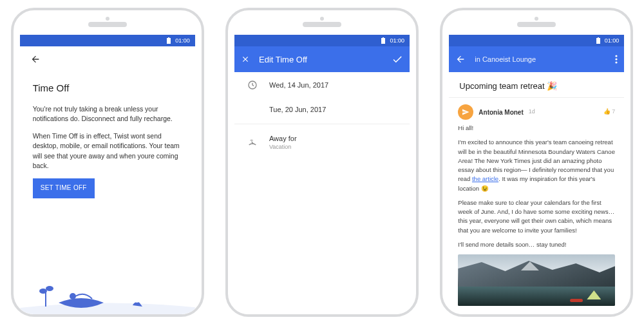  What do you see at coordinates (64, 188) in the screenshot?
I see `set-time-off-button: SET TIME OFF` at bounding box center [64, 188].